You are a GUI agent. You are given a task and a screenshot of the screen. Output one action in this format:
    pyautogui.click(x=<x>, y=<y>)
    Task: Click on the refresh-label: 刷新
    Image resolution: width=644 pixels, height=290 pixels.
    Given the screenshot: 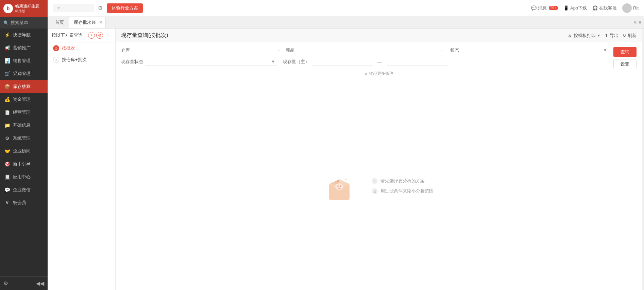 What is the action you would take?
    pyautogui.click(x=632, y=36)
    